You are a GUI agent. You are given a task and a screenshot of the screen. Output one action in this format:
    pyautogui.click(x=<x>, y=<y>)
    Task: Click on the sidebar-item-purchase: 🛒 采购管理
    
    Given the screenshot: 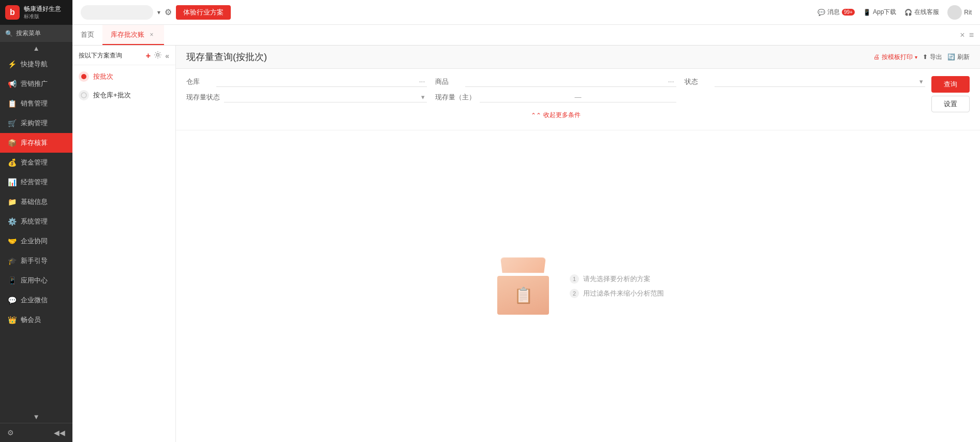 What is the action you would take?
    pyautogui.click(x=36, y=123)
    